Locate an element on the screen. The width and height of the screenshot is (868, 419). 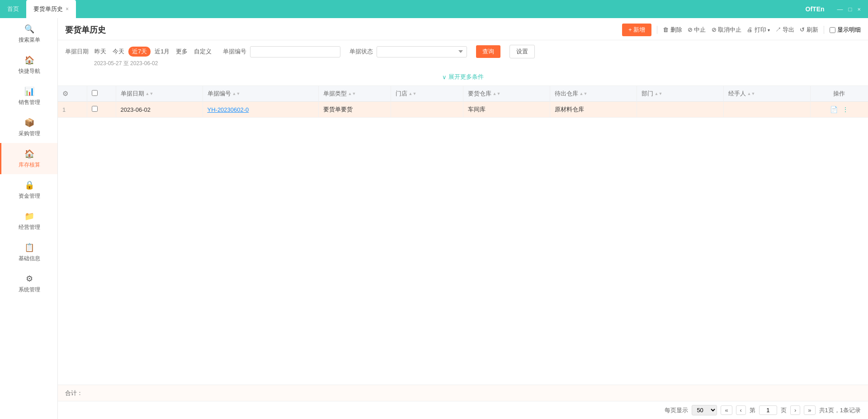
column-settings-icon: ⚙ is located at coordinates (65, 93).